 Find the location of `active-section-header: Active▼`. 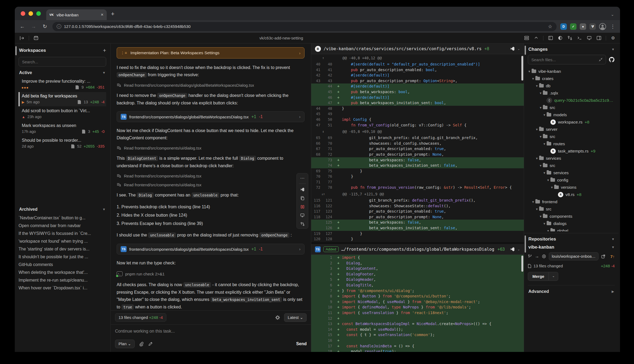

active-section-header: Active▼ is located at coordinates (62, 73).